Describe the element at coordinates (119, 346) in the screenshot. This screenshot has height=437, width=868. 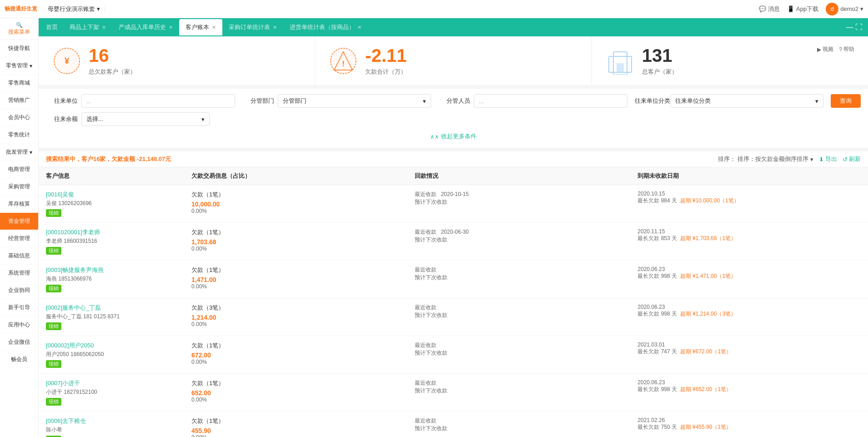
I see `customer-name-5: [000002]用户2050` at that location.